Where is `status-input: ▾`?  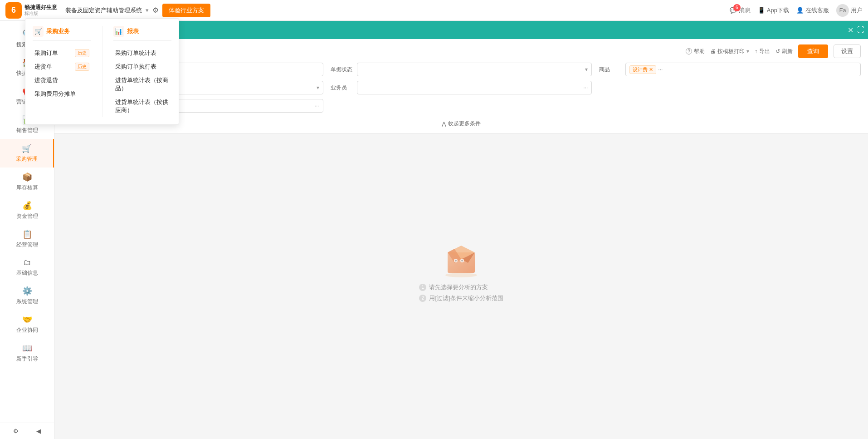 status-input: ▾ is located at coordinates (474, 69).